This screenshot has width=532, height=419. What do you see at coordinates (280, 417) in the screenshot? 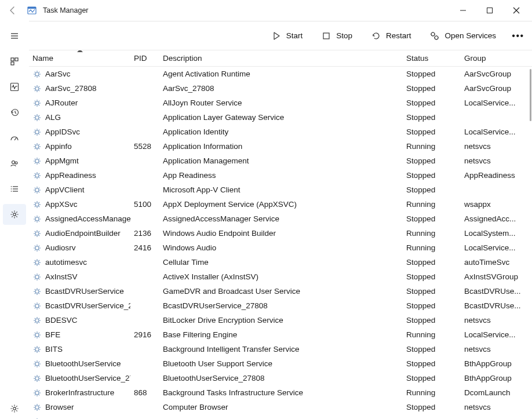
I see `table-row: BTAGService1188Bluetooth Audio Gateway S…` at bounding box center [280, 417].